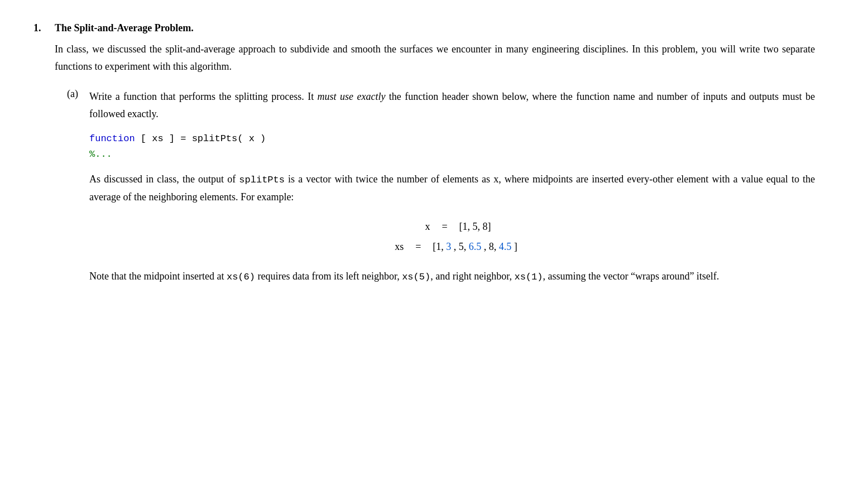 The image size is (868, 477). I want to click on xs-mid2: , 8,, so click(490, 247).